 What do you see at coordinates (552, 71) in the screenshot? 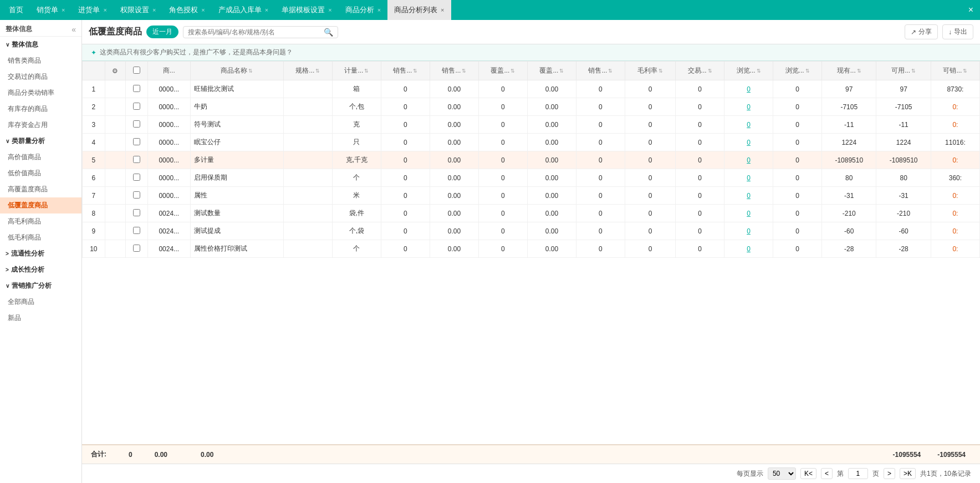
I see `col-header-cover2: 覆盖...⇅` at bounding box center [552, 71].